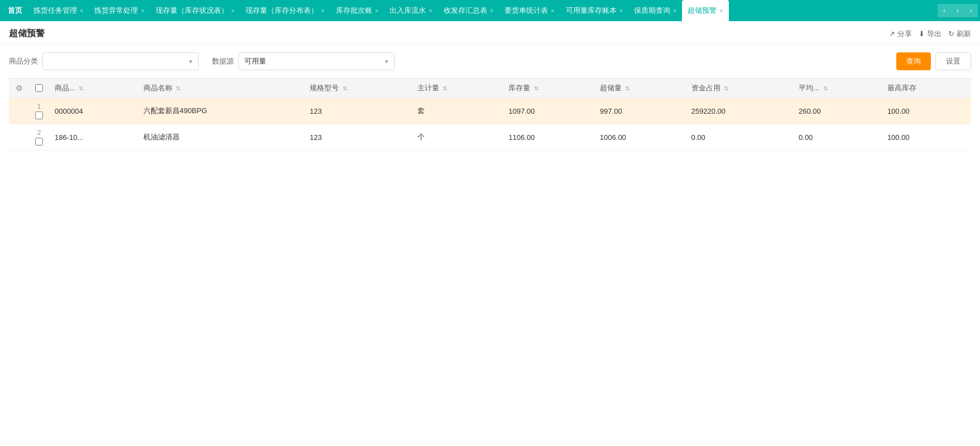 Image resolution: width=980 pixels, height=446 pixels. What do you see at coordinates (458, 88) in the screenshot?
I see `col-unit-header: 主计量 ⇅` at bounding box center [458, 88].